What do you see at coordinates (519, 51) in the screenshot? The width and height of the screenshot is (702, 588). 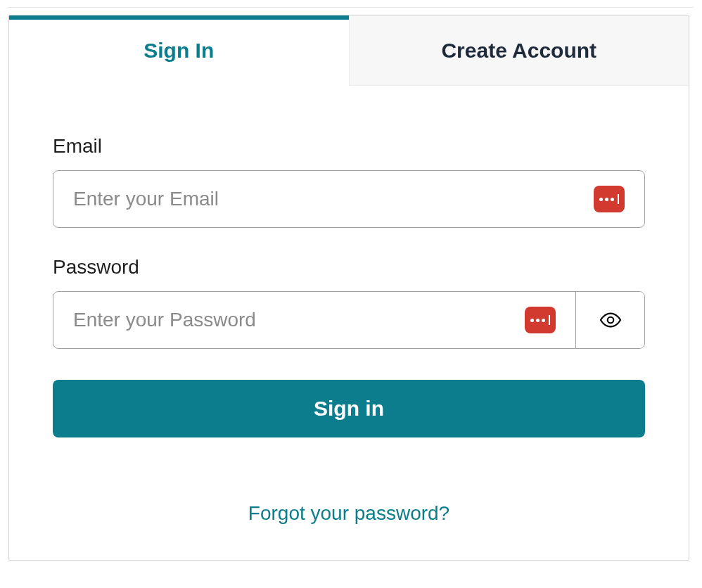 I see `tab-create-account-label: Create Account` at bounding box center [519, 51].